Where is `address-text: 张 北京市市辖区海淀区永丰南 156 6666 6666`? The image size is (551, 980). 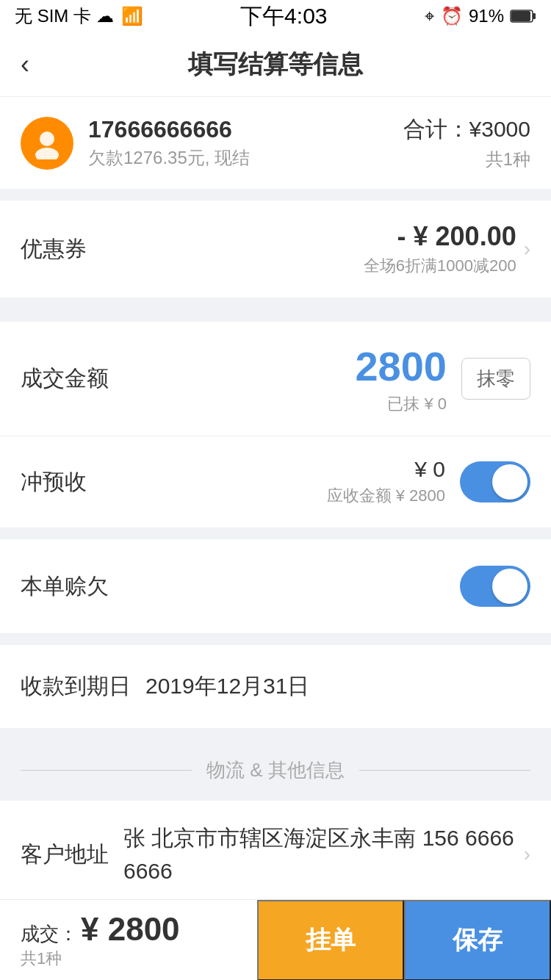 address-text: 张 北京市市辖区海淀区永丰南 156 6666 6666 is located at coordinates (323, 854).